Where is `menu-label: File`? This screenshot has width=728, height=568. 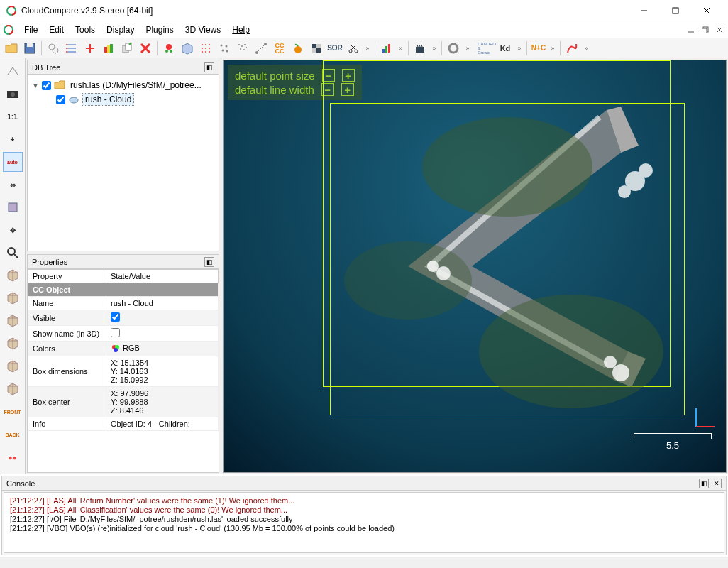
menu-label: File is located at coordinates (31, 30).